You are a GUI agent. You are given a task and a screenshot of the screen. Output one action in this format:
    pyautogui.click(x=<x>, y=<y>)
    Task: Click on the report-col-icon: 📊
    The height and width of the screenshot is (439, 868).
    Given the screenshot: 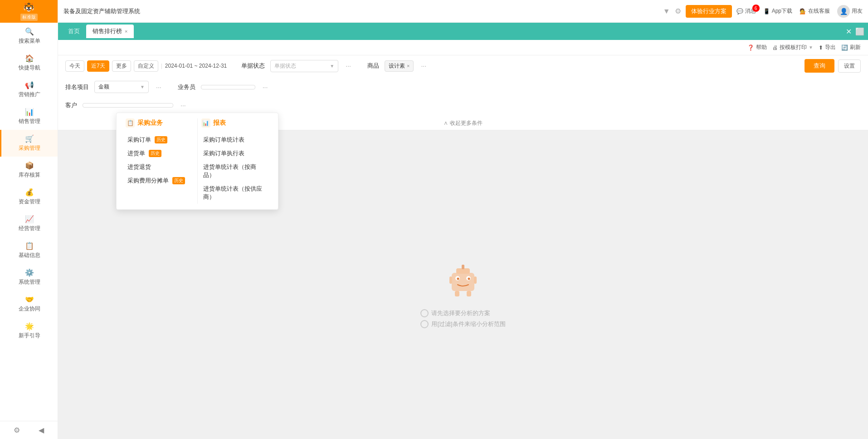 What is the action you would take?
    pyautogui.click(x=206, y=123)
    